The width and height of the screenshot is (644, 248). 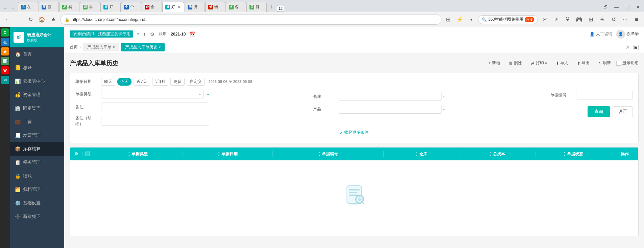 What do you see at coordinates (88, 154) in the screenshot?
I see `select-all-checkbox` at bounding box center [88, 154].